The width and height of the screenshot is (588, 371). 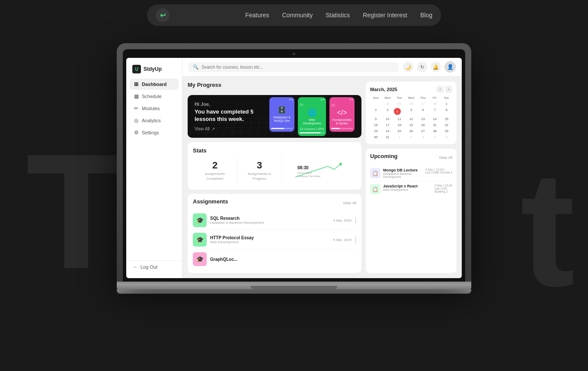 I want to click on hours-chart: 08:30 Hours Spent Studying This Week, so click(x=319, y=171).